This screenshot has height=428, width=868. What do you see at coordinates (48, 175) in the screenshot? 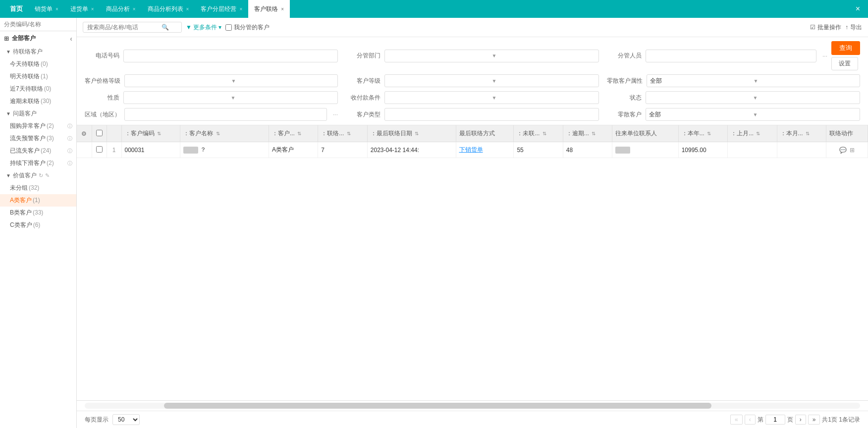
I see `edit-icon: ✎` at bounding box center [48, 175].